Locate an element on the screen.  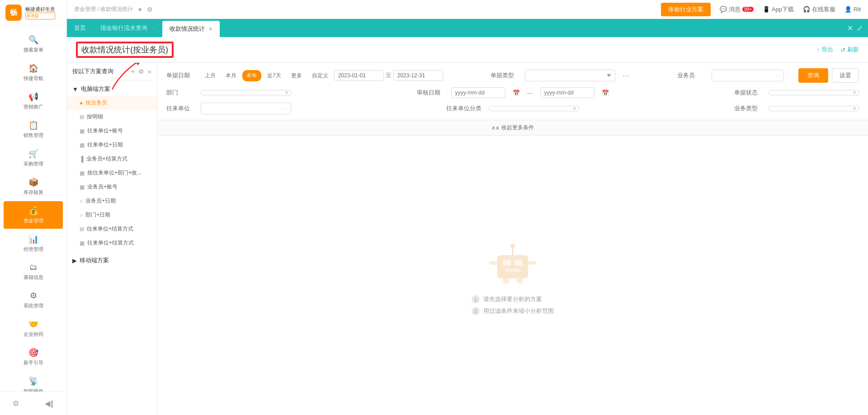
this-year-shortcut: 本年 is located at coordinates (252, 76).